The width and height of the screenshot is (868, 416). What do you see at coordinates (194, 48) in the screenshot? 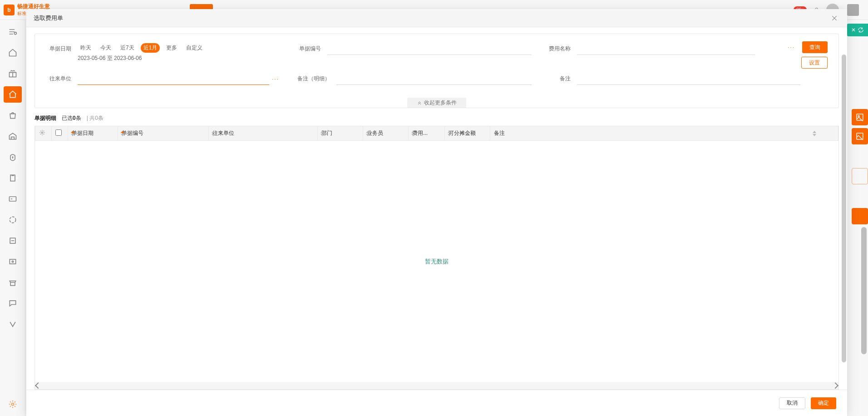
I see `date-tab-custom: 自定义` at bounding box center [194, 48].